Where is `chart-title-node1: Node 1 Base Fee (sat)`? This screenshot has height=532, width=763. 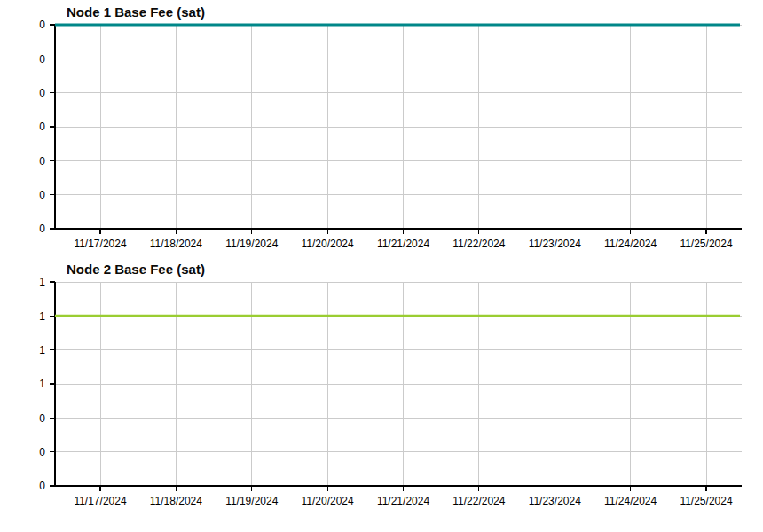 chart-title-node1: Node 1 Base Fee (sat) is located at coordinates (136, 12).